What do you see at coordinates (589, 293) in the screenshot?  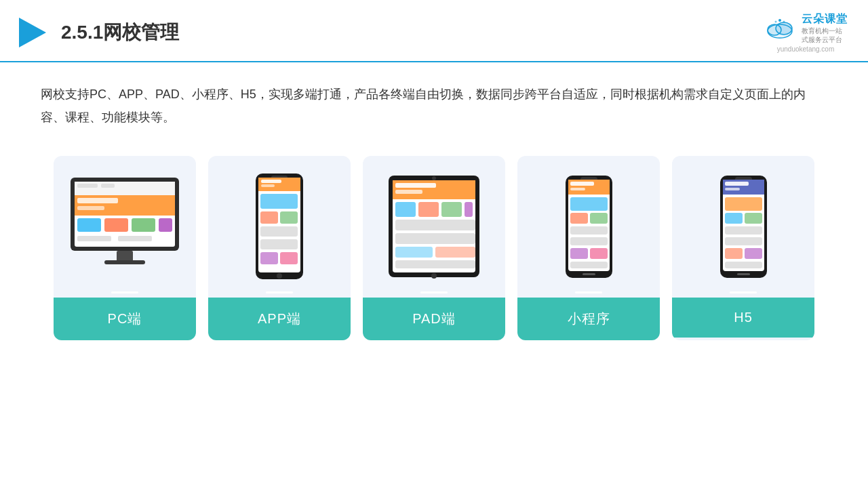 I see `label-bar-mini` at bounding box center [589, 293].